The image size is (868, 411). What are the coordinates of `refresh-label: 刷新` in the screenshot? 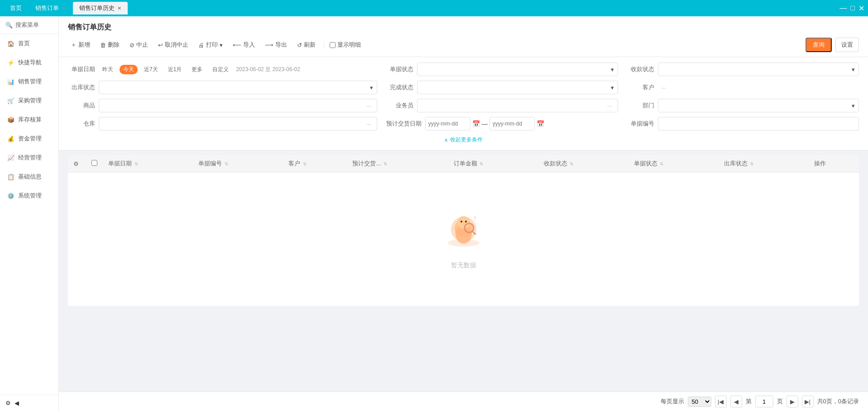 It's located at (310, 45).